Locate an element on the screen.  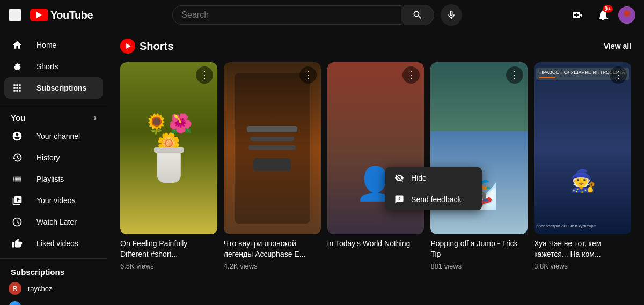
short-info-4: Popping off a Jump - Trick Tip 881 views is located at coordinates (479, 253).